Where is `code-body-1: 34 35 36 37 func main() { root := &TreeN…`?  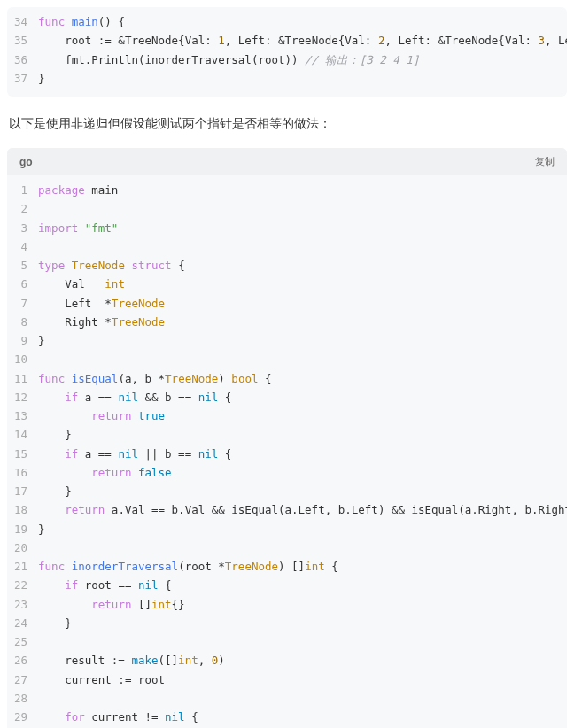 code-body-1: 34 35 36 37 func main() { root := &TreeN… is located at coordinates (287, 51).